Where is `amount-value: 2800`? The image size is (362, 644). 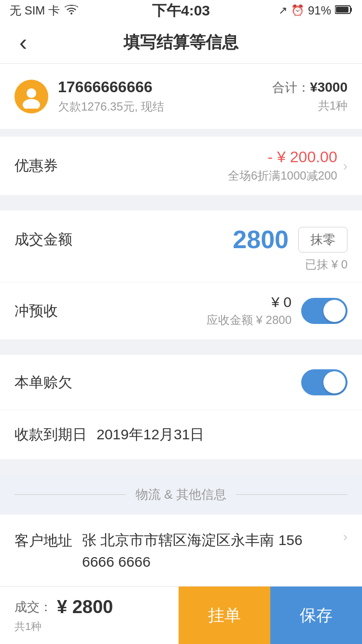 amount-value: 2800 is located at coordinates (261, 239).